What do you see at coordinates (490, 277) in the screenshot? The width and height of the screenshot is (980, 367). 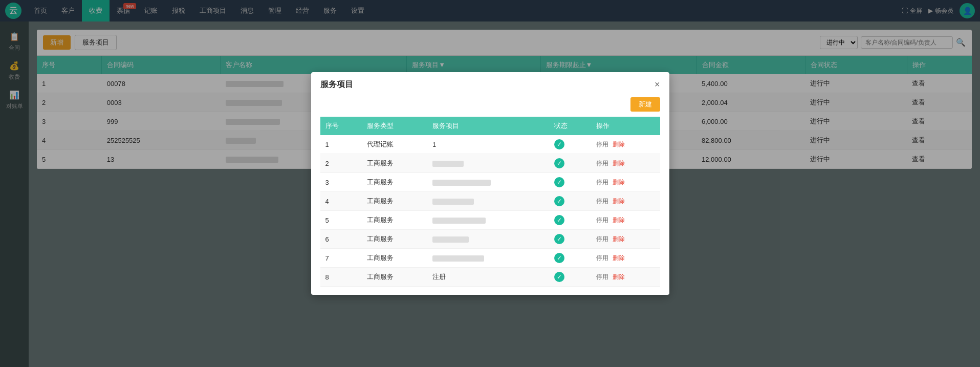 I see `modal-table-row: 8工商服务注册✓停用删除` at bounding box center [490, 277].